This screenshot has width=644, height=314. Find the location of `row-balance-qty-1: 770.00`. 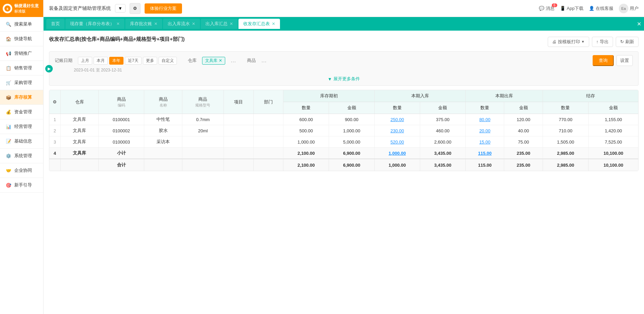

row-balance-qty-1: 770.00 is located at coordinates (566, 120).